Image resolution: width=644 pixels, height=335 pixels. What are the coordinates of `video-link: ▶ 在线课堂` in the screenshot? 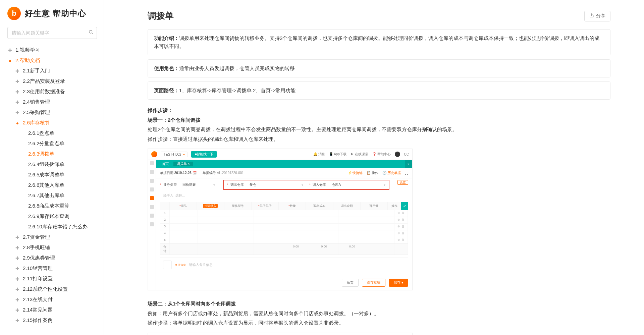 It's located at (360, 154).